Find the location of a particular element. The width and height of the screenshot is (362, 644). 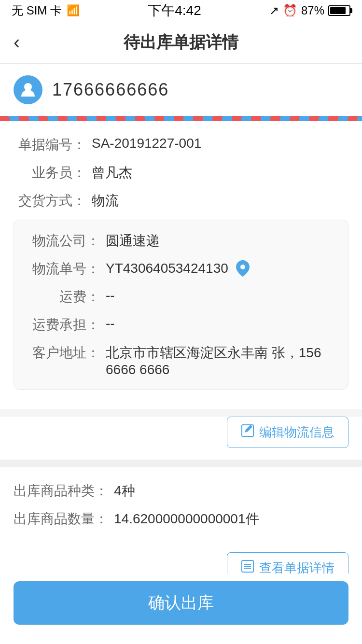

product-quantity-label: 出库商品数量： is located at coordinates (61, 519).